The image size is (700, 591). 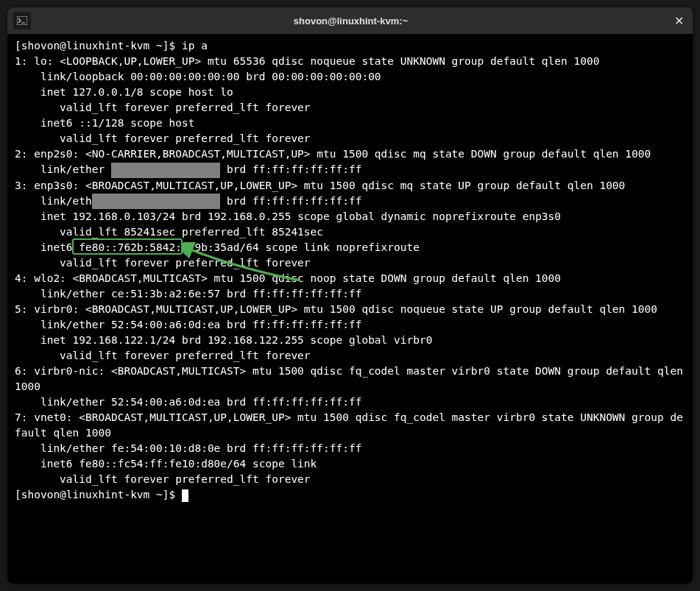 What do you see at coordinates (107, 123) in the screenshot?
I see `output-line: inet6 ::1/128 scope host` at bounding box center [107, 123].